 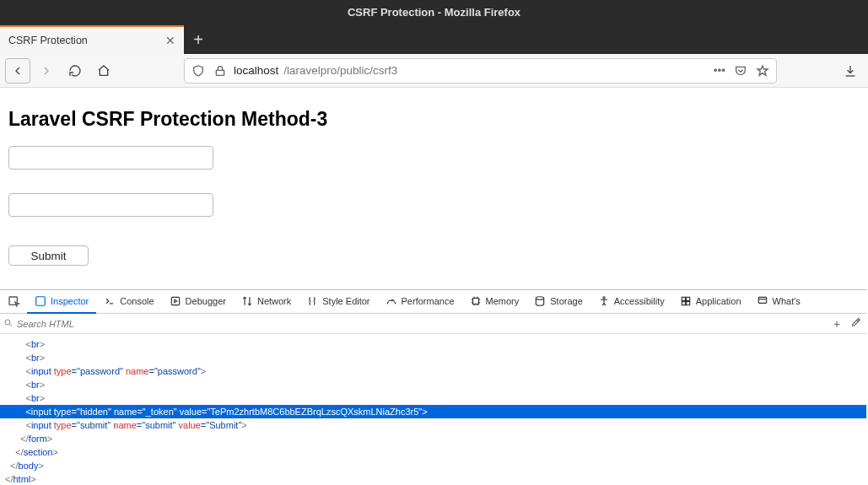 What do you see at coordinates (720, 71) in the screenshot?
I see `ellipsis-icon: •••` at bounding box center [720, 71].